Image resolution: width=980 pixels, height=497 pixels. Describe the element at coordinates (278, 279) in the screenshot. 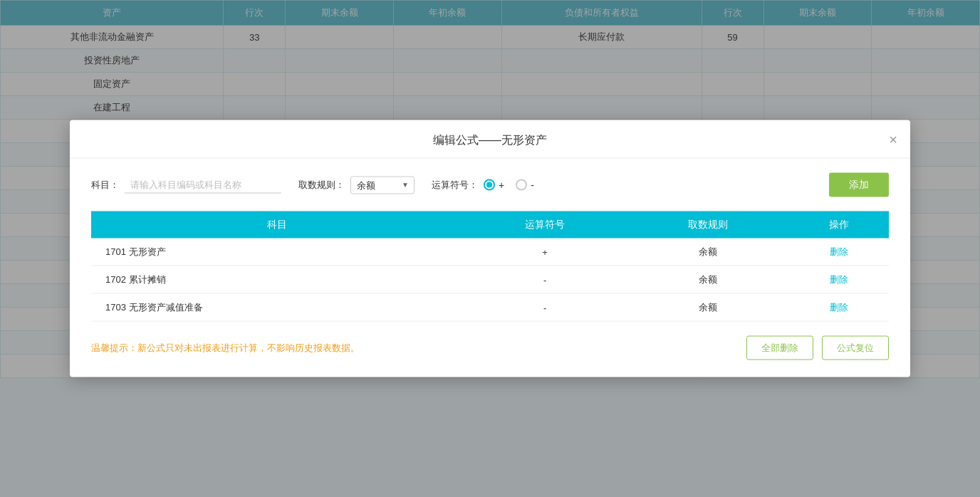

I see `formula-subject-cell: 1702 累计摊销` at that location.